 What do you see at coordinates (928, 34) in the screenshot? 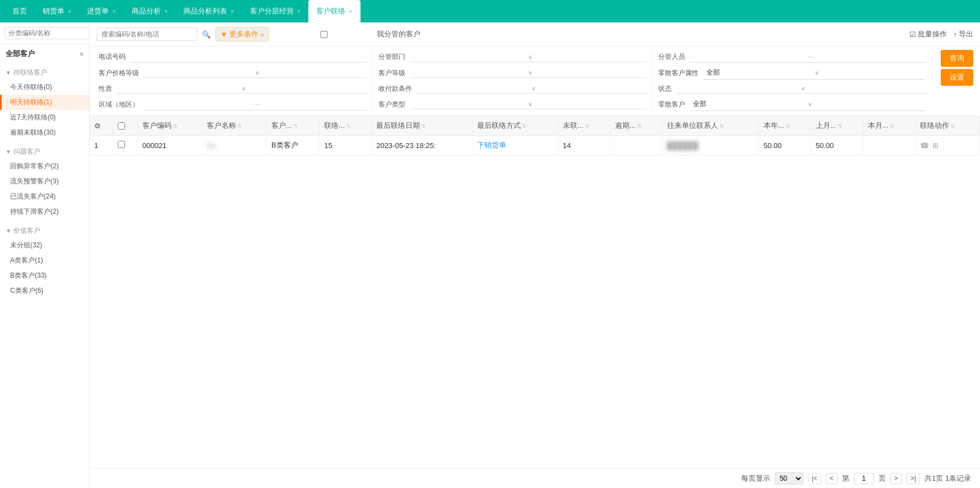
I see `batch-op-button: ☑ 批量操作` at bounding box center [928, 34].